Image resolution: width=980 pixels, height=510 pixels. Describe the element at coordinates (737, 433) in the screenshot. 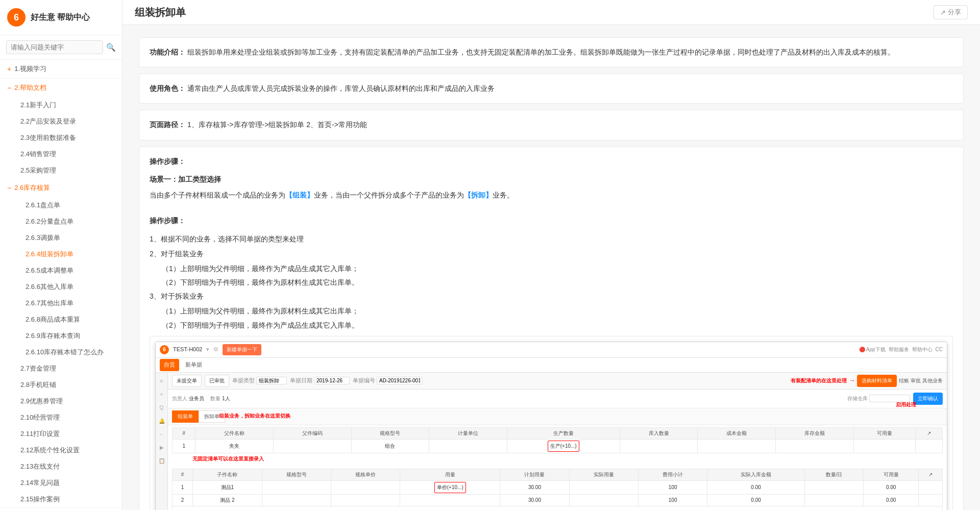

I see `sim-col-cost: 成本金额` at that location.